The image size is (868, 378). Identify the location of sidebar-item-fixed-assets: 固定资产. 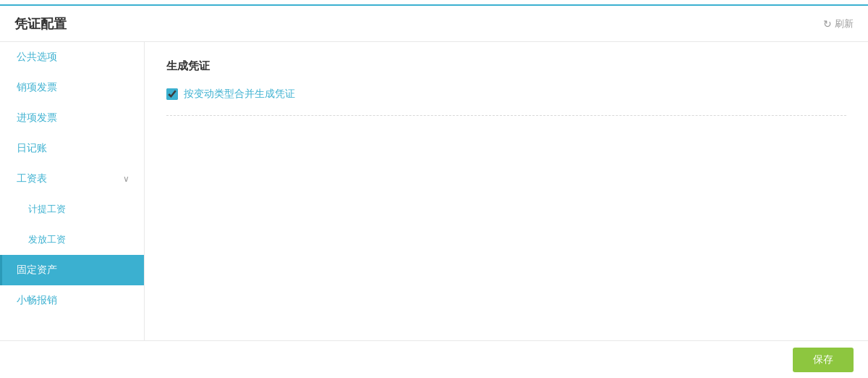
(72, 270).